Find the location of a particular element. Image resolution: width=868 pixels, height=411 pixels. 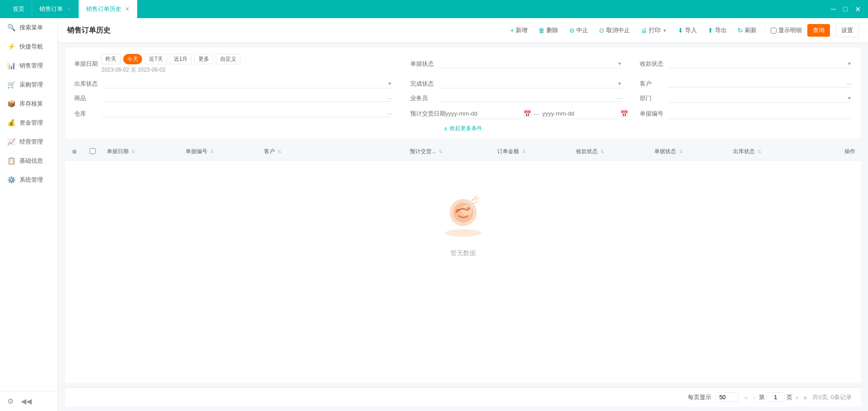

window-max-btn: □ is located at coordinates (845, 9).